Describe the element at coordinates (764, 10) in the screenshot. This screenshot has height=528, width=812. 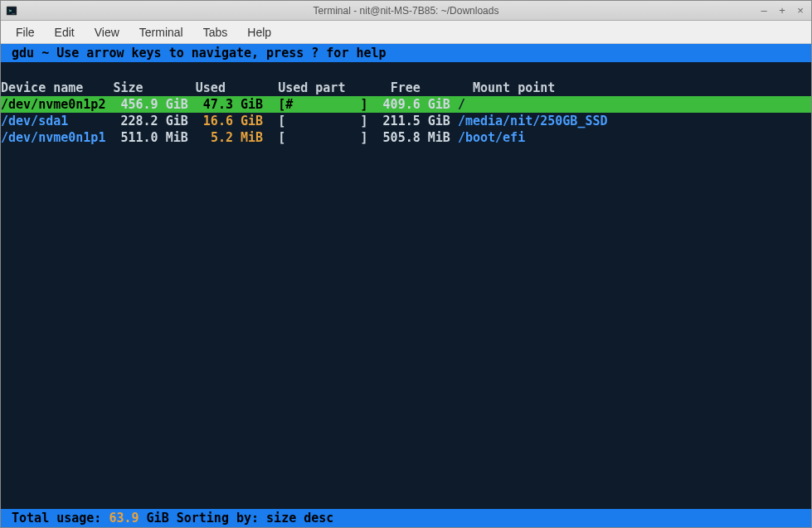
I see `minimize-button: –` at that location.